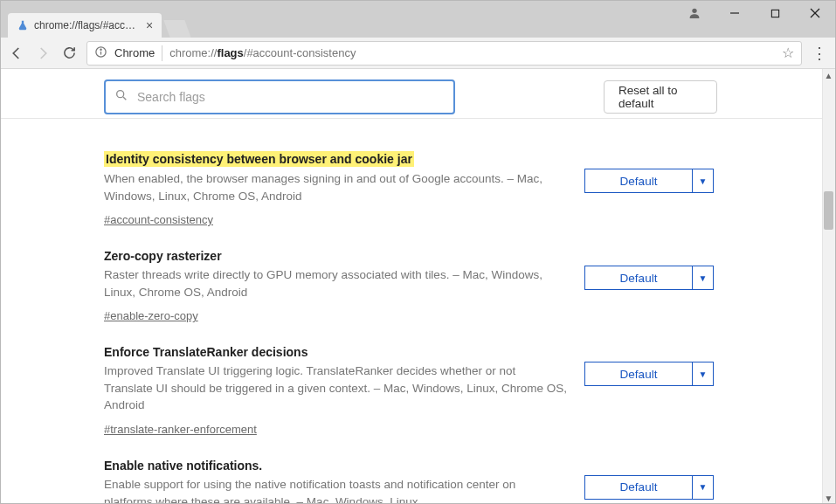 The width and height of the screenshot is (836, 504). Describe the element at coordinates (178, 29) in the screenshot. I see `new-tab-button` at that location.